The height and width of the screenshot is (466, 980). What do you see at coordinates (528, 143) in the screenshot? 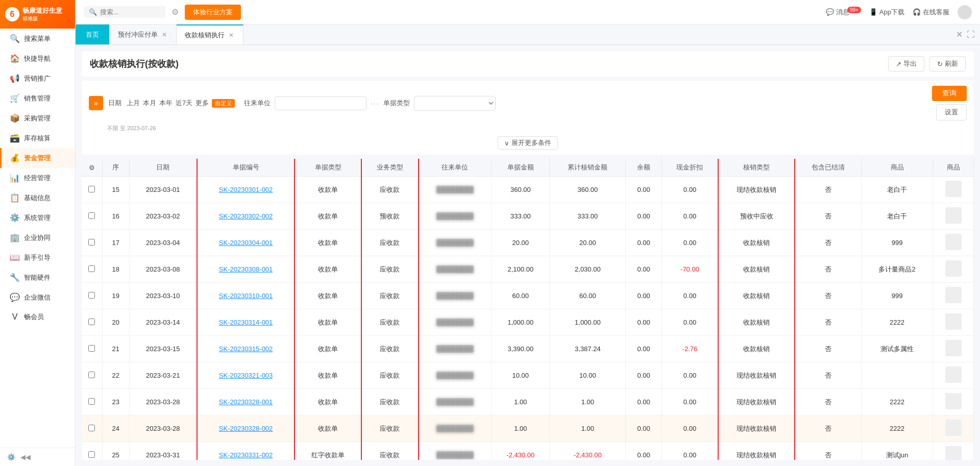
I see `expand-more-btn: ∨ 展开更多条件` at bounding box center [528, 143].